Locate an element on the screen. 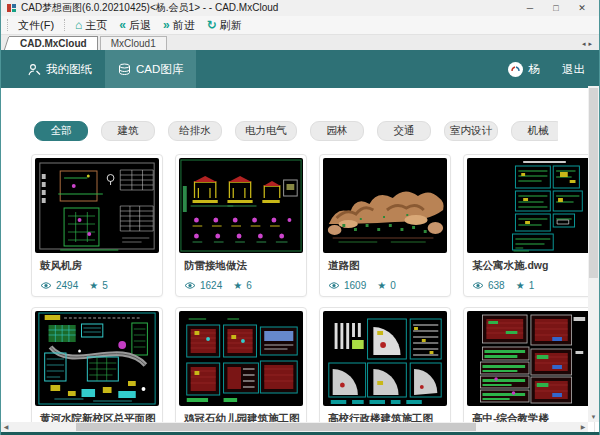  drawing-card: 黄河水院新校区总平面图 685 ★ 2 is located at coordinates (97, 371).